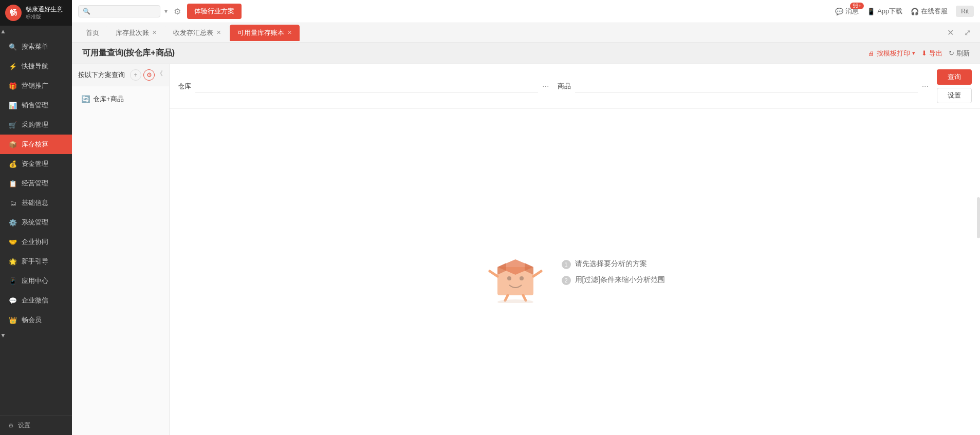 This screenshot has width=980, height=435. What do you see at coordinates (36, 300) in the screenshot?
I see `sidebar-item-wechat: 💬 企业微信` at bounding box center [36, 300].